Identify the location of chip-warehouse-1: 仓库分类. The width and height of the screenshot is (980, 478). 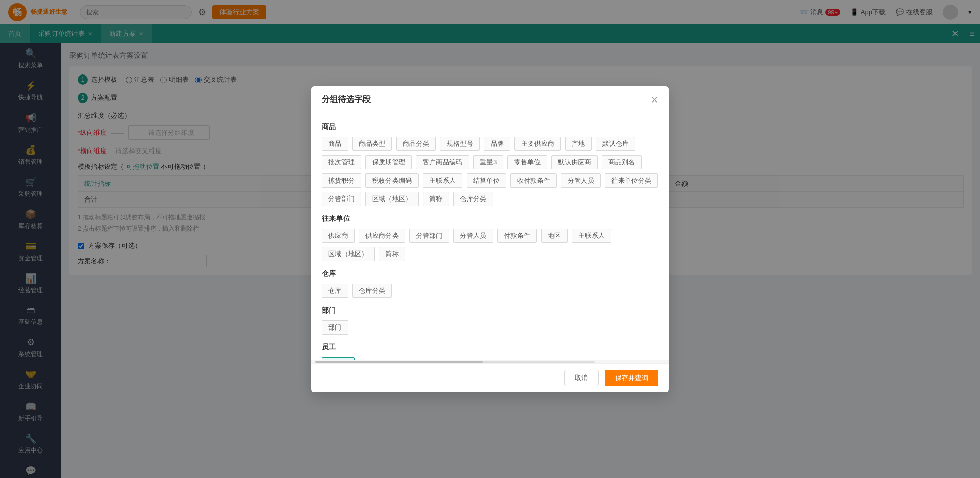
(372, 291).